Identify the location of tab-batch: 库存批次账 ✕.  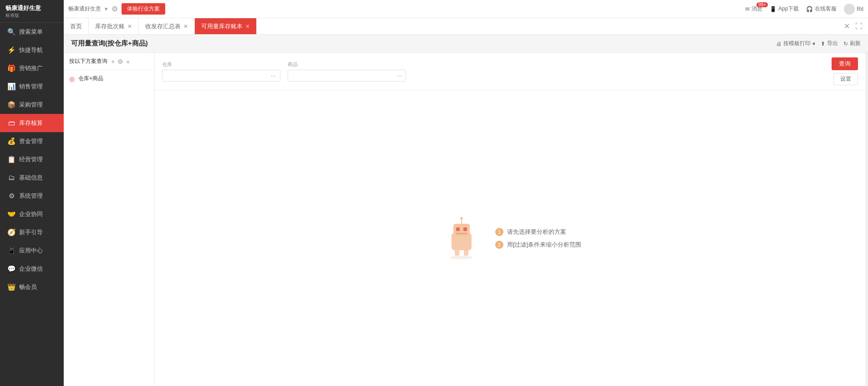
(114, 26).